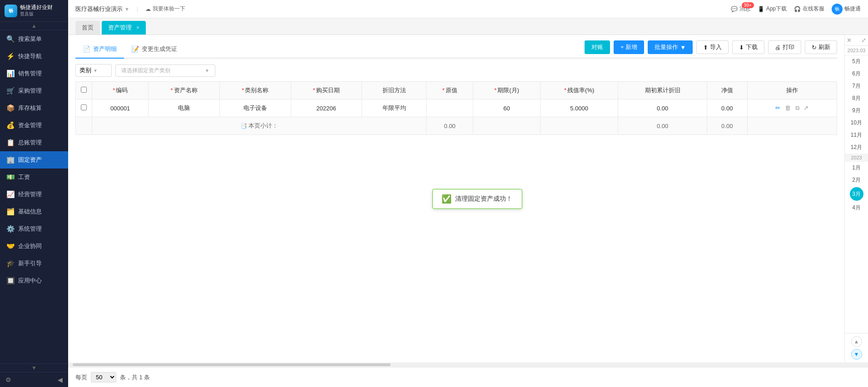  What do you see at coordinates (849, 40) in the screenshot?
I see `panel-close-icon: ✕` at bounding box center [849, 40].